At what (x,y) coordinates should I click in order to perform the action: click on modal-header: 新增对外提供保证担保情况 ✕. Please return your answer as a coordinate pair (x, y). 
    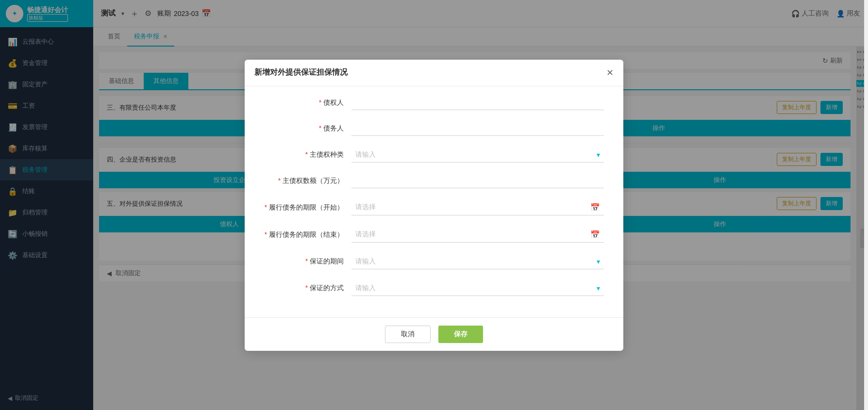
    Looking at the image, I should click on (434, 73).